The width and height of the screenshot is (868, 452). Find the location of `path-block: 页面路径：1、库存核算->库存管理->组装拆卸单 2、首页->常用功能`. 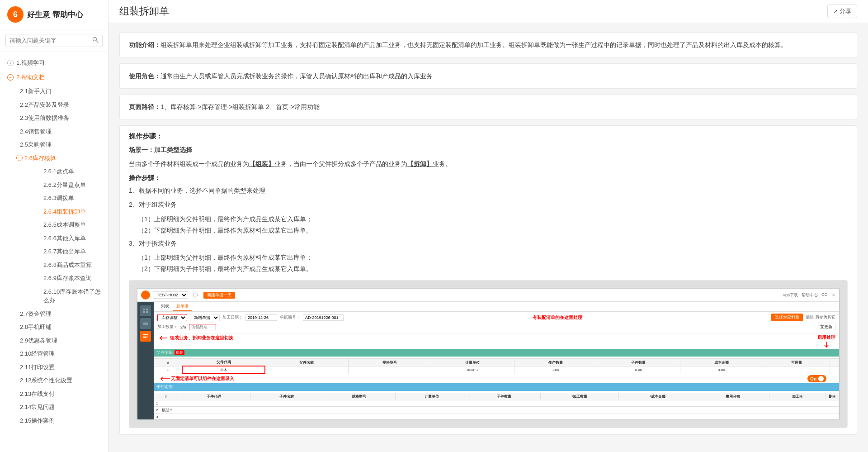

path-block: 页面路径：1、库存核算->库存管理->组装拆卸单 2、首页->常用功能 is located at coordinates (488, 107).